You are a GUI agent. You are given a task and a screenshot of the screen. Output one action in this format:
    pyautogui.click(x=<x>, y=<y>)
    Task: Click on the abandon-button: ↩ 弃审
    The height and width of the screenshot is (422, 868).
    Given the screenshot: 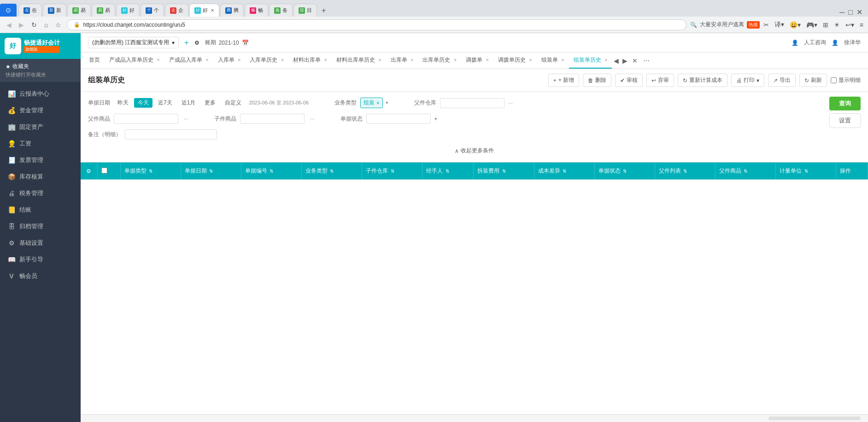 What is the action you would take?
    pyautogui.click(x=660, y=80)
    